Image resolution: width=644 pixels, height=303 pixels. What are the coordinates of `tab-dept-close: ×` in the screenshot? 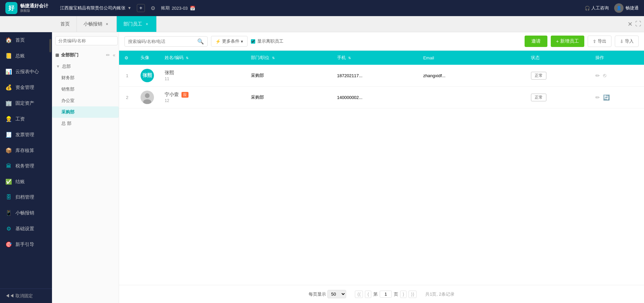 It's located at (147, 24).